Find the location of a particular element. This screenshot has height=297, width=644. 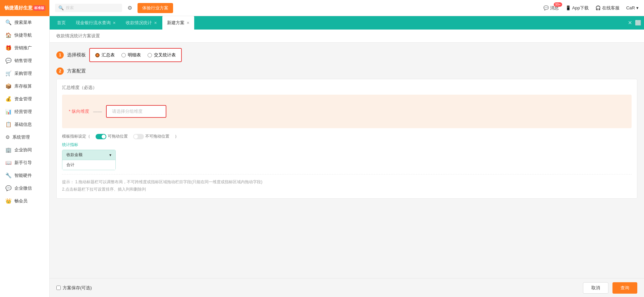

draggable-toggle: 可拖动位置 is located at coordinates (112, 136).